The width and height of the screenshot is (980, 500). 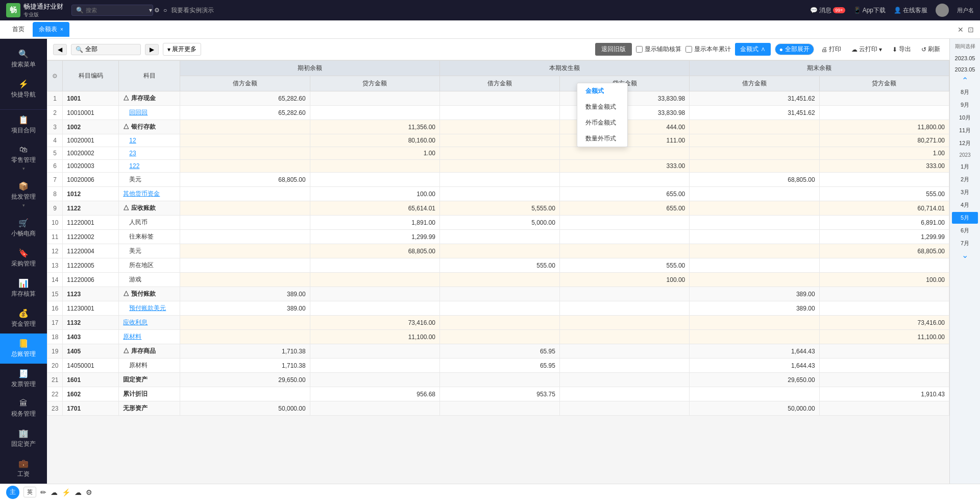 I want to click on right-panel-jul: 7月, so click(x=965, y=243).